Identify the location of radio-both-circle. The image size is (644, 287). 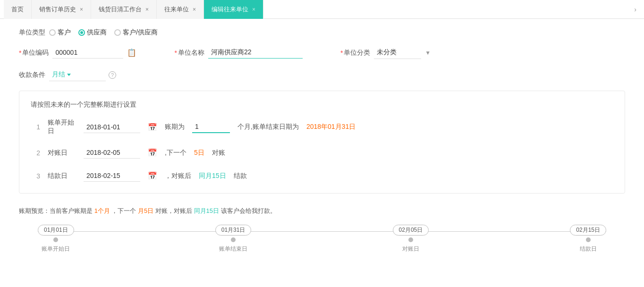
(118, 33).